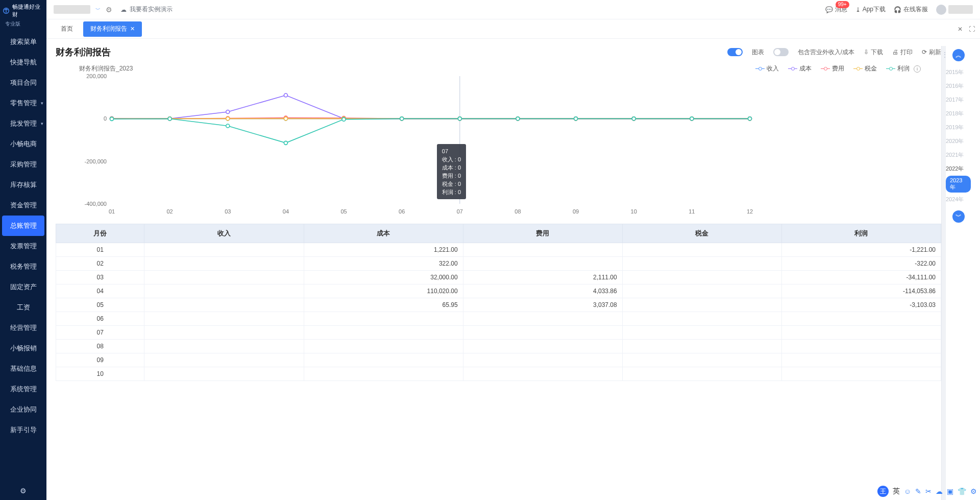 The height and width of the screenshot is (500, 980). What do you see at coordinates (23, 287) in the screenshot?
I see `sidebar-item-12: 固定资产` at bounding box center [23, 287].